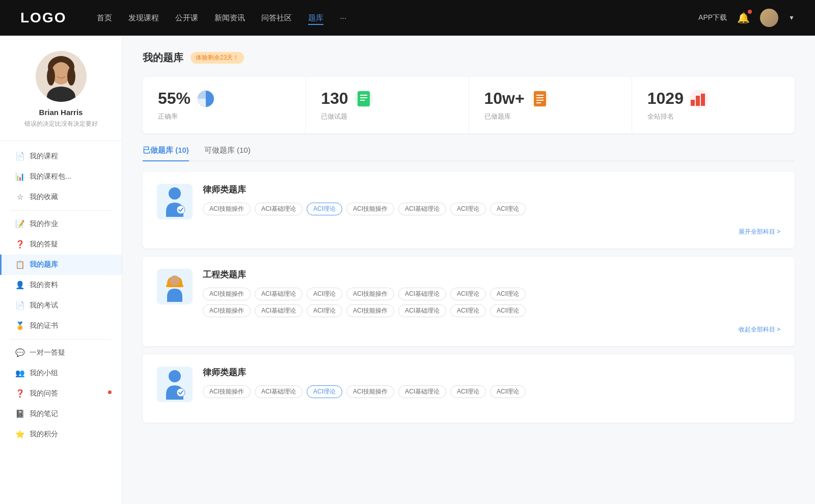 The width and height of the screenshot is (815, 504). Describe the element at coordinates (370, 209) in the screenshot. I see `tag-1-3: ACI技能操作` at that location.